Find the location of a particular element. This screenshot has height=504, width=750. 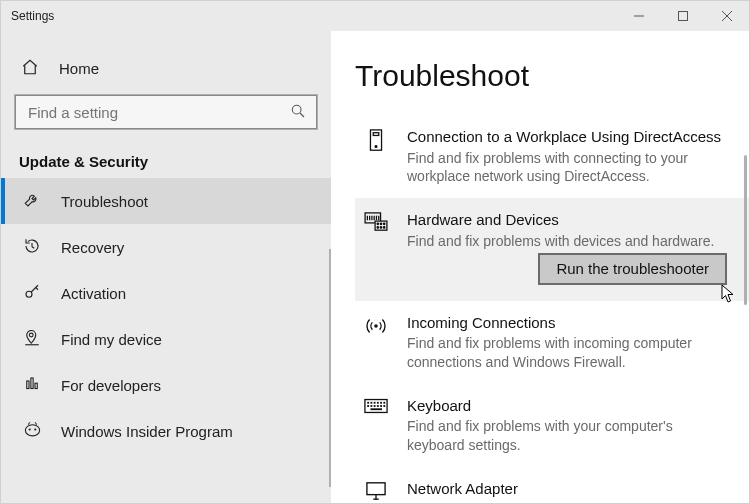

run-troubleshooter-button: Run the troubleshooter is located at coordinates (632, 269).